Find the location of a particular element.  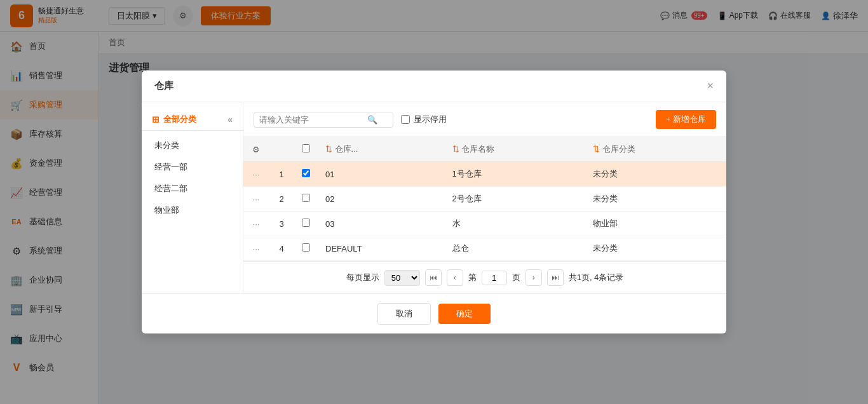

th-num is located at coordinates (281, 150).